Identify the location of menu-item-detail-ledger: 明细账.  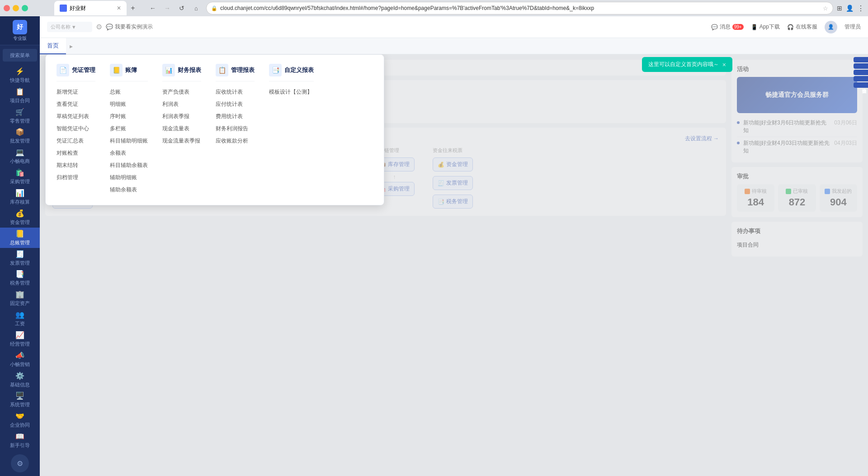
(129, 104).